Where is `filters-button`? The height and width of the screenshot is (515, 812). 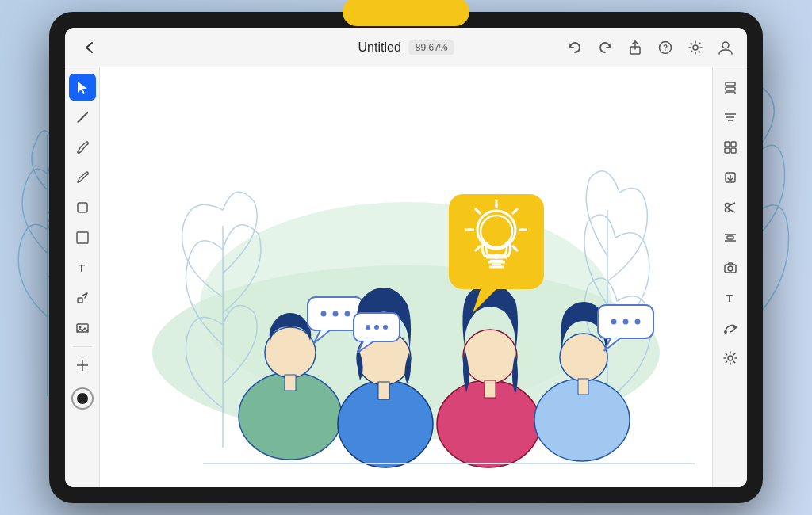
filters-button is located at coordinates (730, 117).